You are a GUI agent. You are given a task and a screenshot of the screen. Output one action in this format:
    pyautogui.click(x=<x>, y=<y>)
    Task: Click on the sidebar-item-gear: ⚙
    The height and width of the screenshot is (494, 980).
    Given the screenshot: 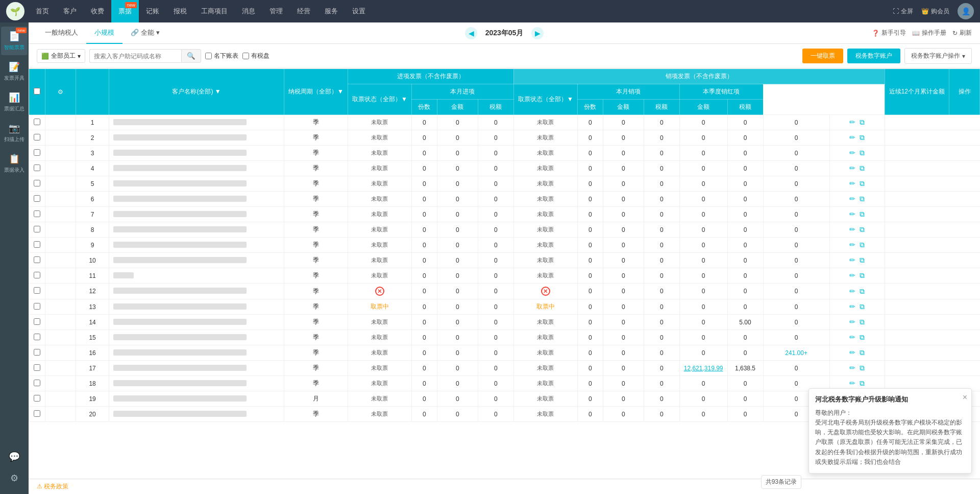 What is the action you would take?
    pyautogui.click(x=14, y=478)
    